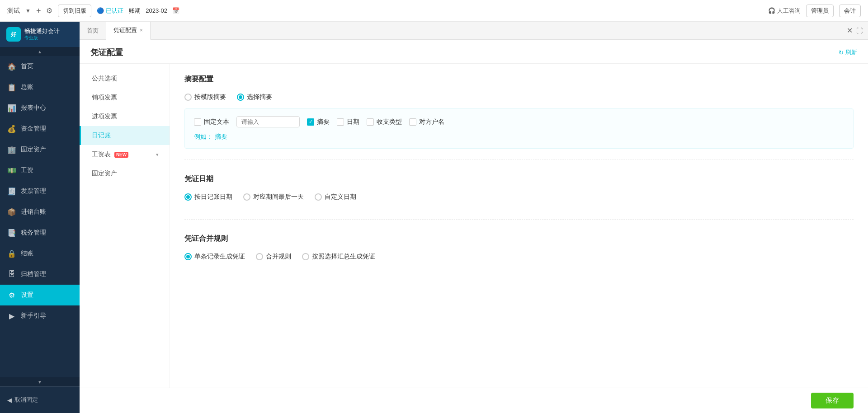 The width and height of the screenshot is (868, 413). Describe the element at coordinates (75, 11) in the screenshot. I see `switch-version-button: 切到旧版` at that location.